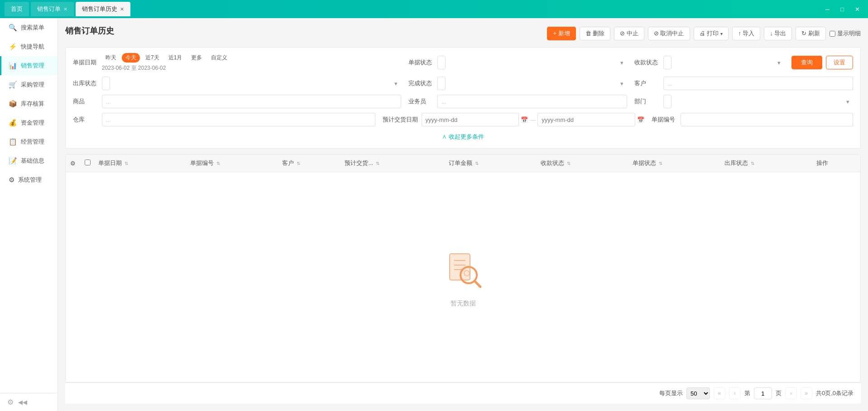 The image size is (868, 411). Describe the element at coordinates (86, 120) in the screenshot. I see `warehouse-label: 仓库` at that location.